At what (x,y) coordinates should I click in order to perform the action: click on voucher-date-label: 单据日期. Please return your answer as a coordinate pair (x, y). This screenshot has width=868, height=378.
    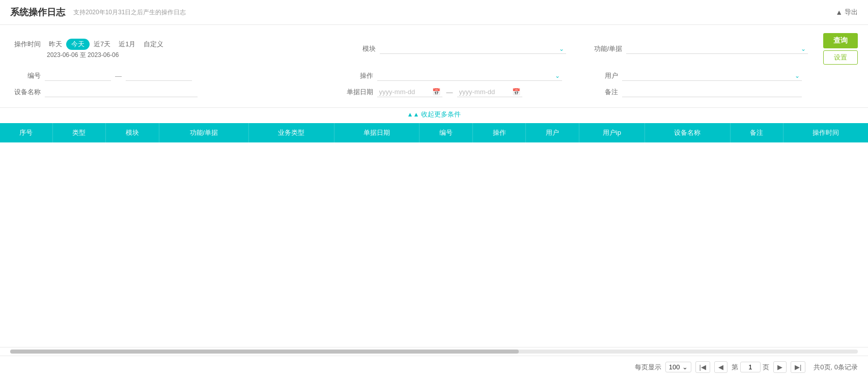
    Looking at the image, I should click on (358, 92).